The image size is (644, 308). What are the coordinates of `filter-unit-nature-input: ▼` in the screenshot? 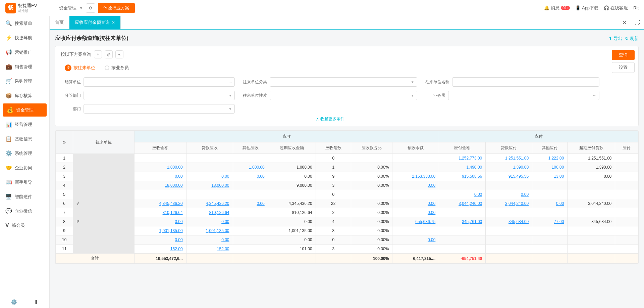 It's located at (343, 95).